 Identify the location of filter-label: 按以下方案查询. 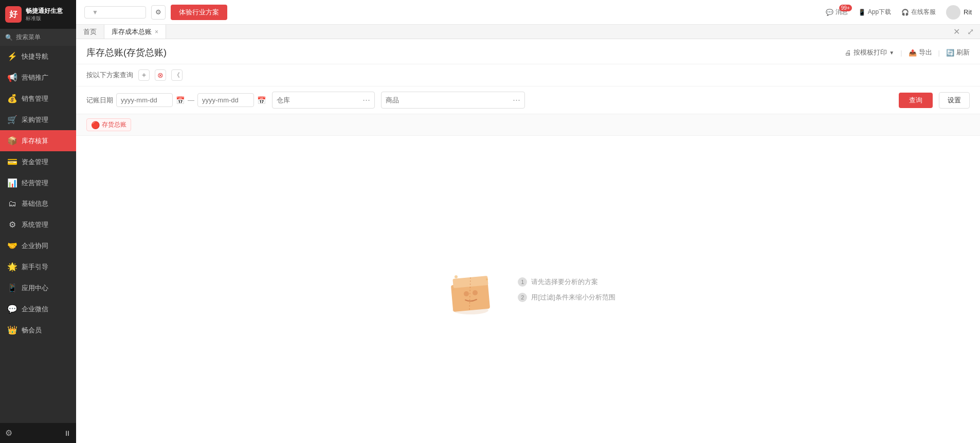
(110, 75).